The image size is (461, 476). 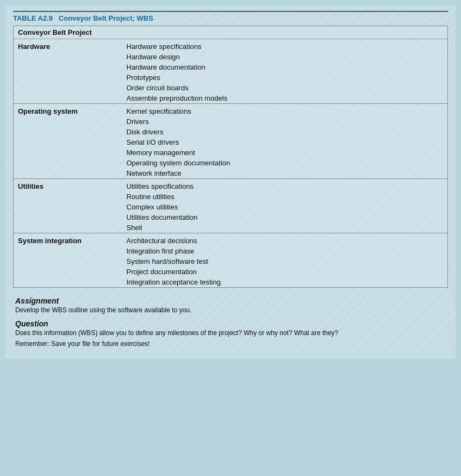 What do you see at coordinates (230, 261) in the screenshot?
I see `section-table-3: System integrationArchitectural decision…` at bounding box center [230, 261].